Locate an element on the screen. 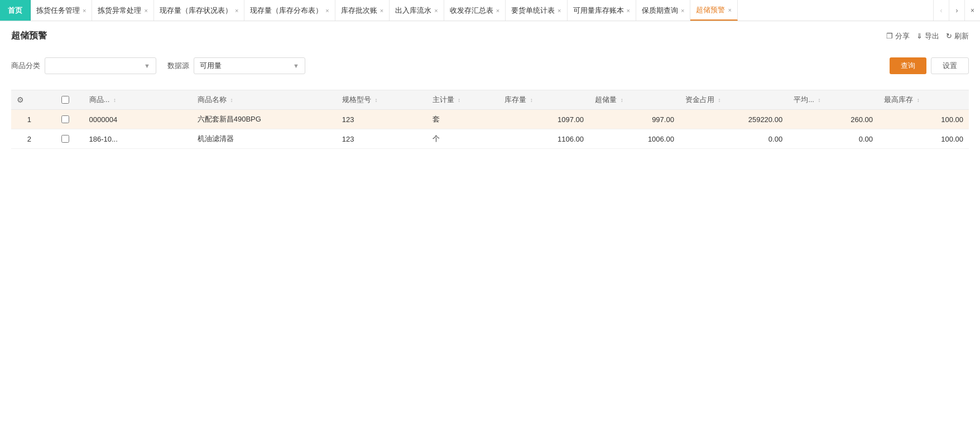 The height and width of the screenshot is (446, 980). export-icon: ⇓ is located at coordinates (920, 36).